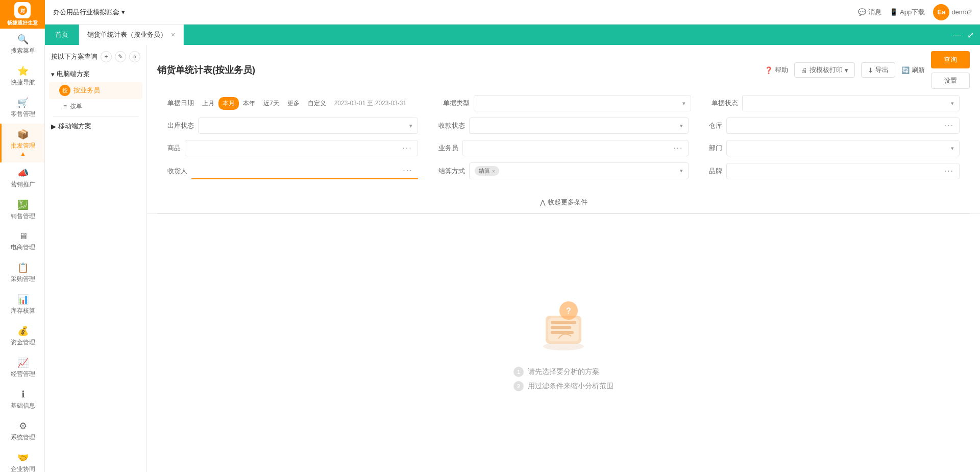 Image resolution: width=980 pixels, height=472 pixels. Describe the element at coordinates (89, 12) in the screenshot. I see `header-left: 办公用品行业模拟账套 ▾` at that location.